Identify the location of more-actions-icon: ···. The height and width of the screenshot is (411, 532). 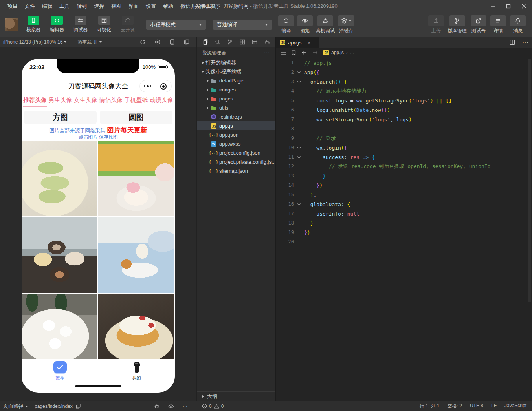
(267, 53).